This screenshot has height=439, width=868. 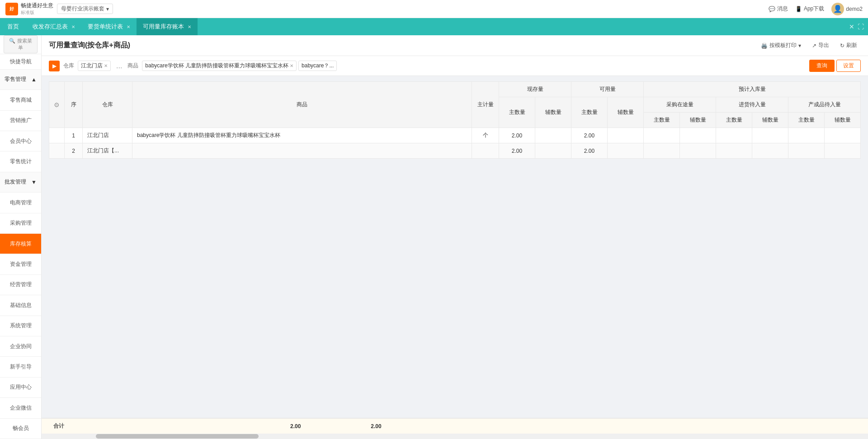 I want to click on sidebar-wholesale-label: 批发管理, so click(x=15, y=182).